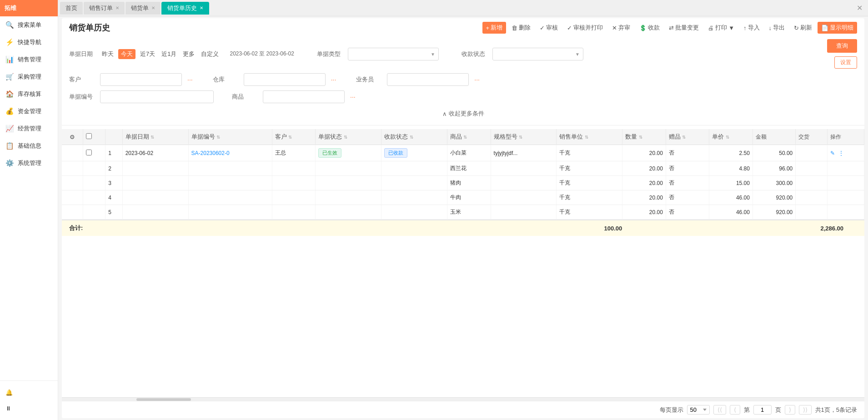  What do you see at coordinates (29, 77) in the screenshot?
I see `sidebar-item-purchase-mgmt: 🛒 采购管理` at bounding box center [29, 77].